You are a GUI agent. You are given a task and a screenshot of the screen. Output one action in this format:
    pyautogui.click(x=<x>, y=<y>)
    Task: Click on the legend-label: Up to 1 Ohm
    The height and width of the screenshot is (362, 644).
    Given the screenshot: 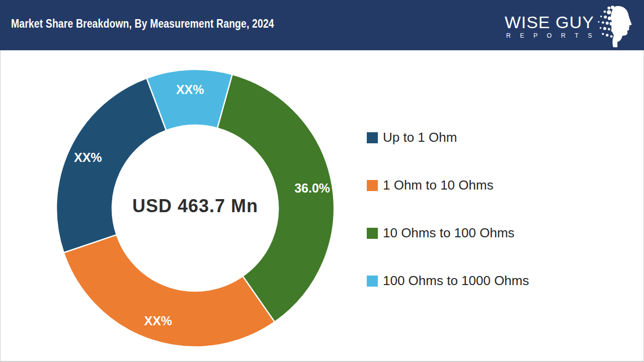 What is the action you would take?
    pyautogui.click(x=420, y=138)
    